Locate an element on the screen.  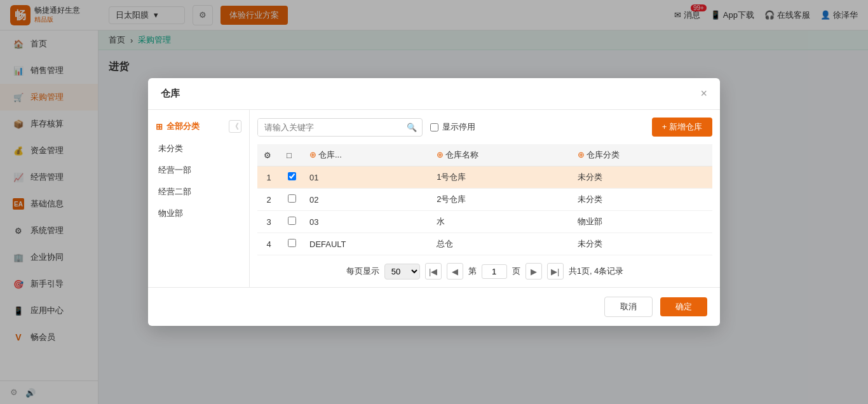
row-category: 物业部 is located at coordinates (642, 222).